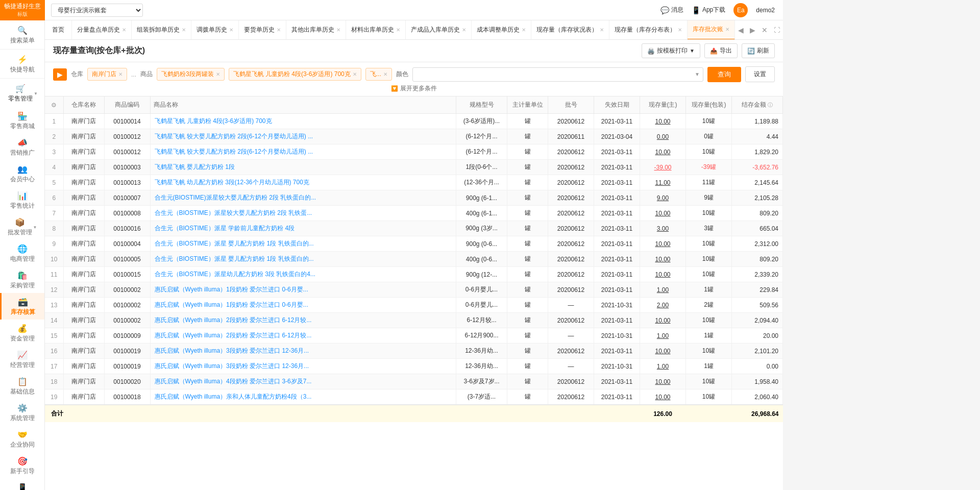  Describe the element at coordinates (303, 183) in the screenshot. I see `cell-name: 飞鹤星飞帆 幼儿配方奶粉 3段(12-36个月幼儿适用) 700克` at that location.